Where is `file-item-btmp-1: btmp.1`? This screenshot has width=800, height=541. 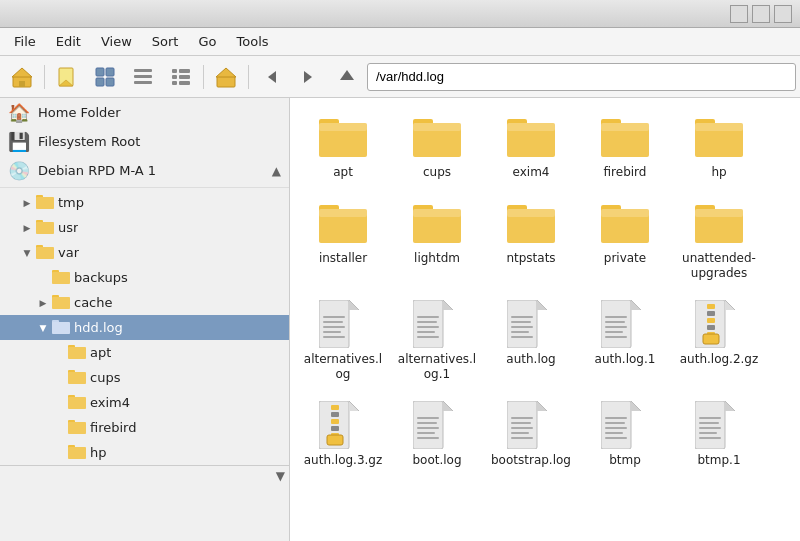 file-item-btmp-1: btmp.1 is located at coordinates (719, 435).